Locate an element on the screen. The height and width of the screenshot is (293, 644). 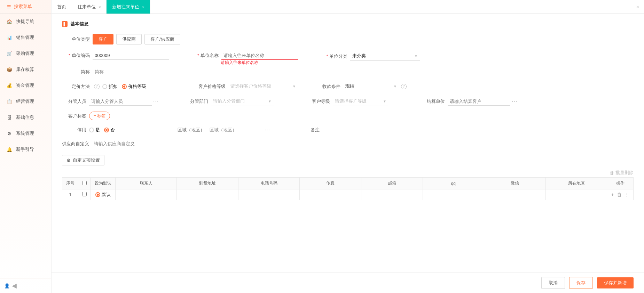
sidebar-item-sales: 📊 销售管理 is located at coordinates (26, 38).